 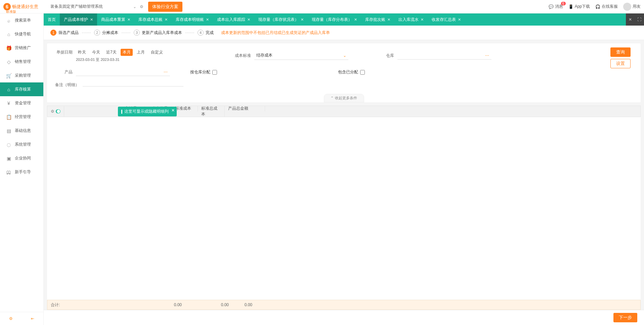 What do you see at coordinates (106, 33) in the screenshot?
I see `step-1: 2分摊成本` at bounding box center [106, 33].